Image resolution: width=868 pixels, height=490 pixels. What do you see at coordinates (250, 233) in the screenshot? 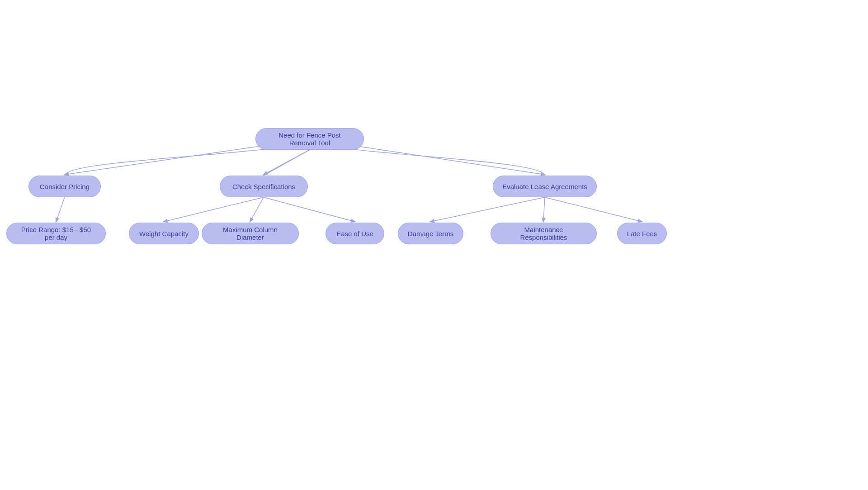
I see `max-column-diameter-label: Maximum Column Diameter` at bounding box center [250, 233].